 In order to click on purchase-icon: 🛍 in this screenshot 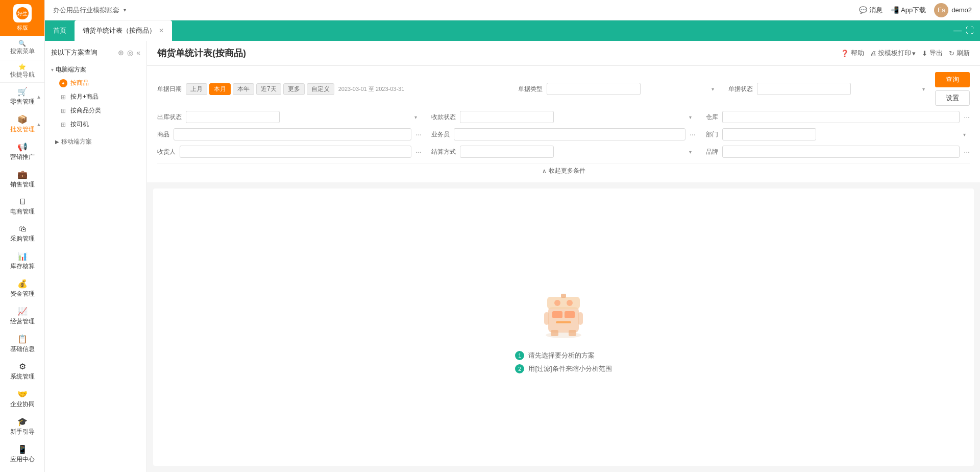, I will do `click(22, 229)`.